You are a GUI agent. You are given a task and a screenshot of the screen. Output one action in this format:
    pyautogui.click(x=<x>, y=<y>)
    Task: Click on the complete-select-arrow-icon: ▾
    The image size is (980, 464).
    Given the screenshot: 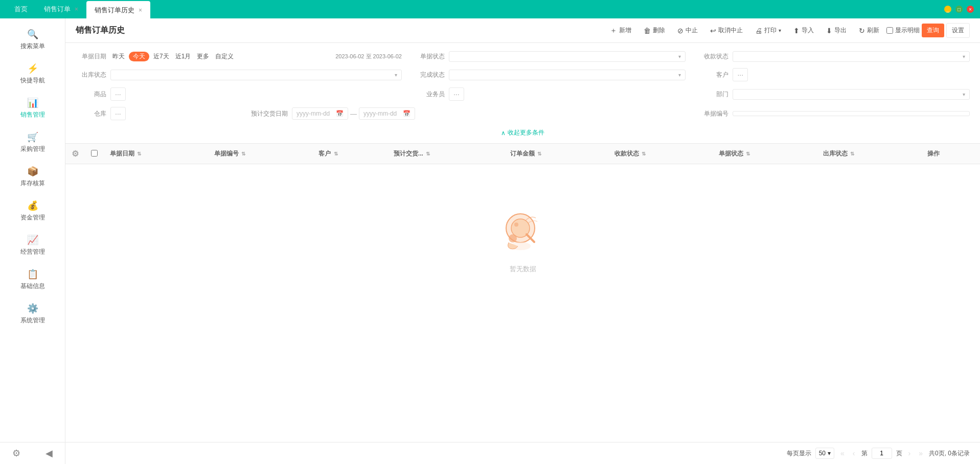 What is the action you would take?
    pyautogui.click(x=680, y=75)
    